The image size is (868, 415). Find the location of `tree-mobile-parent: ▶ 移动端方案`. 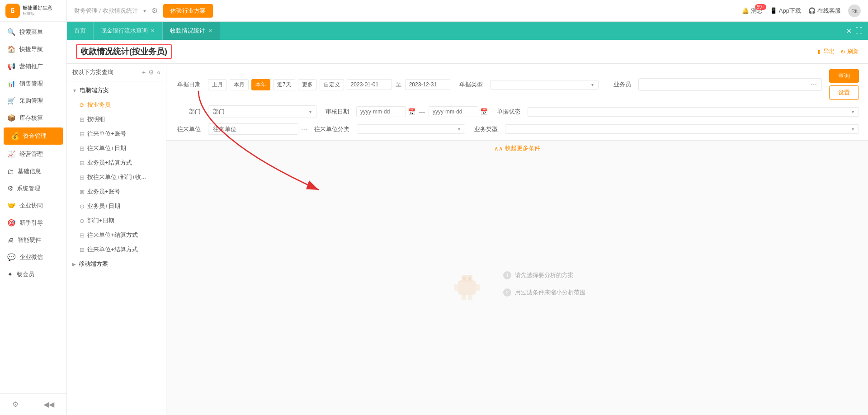

tree-mobile-parent: ▶ 移动端方案 is located at coordinates (117, 264).